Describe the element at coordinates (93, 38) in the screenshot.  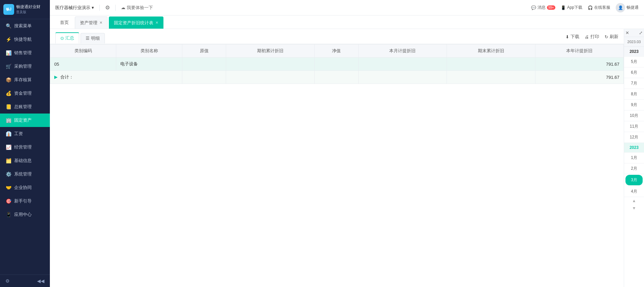
I see `sub-tab-detail: ☰ 明细` at that location.